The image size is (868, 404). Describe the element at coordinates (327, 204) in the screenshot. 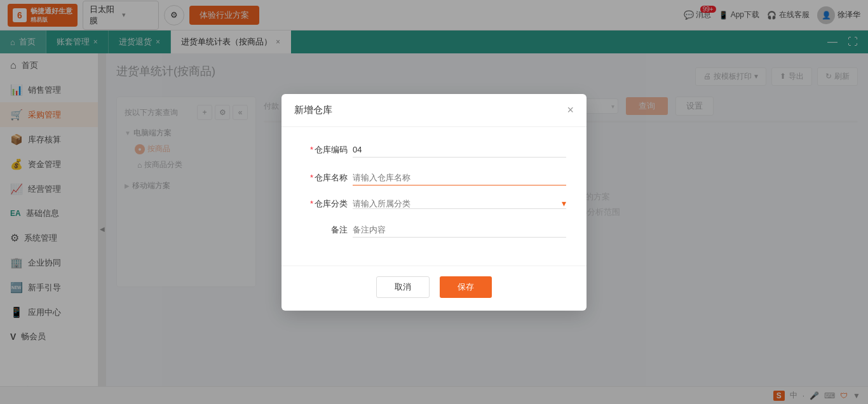

I see `warehouse-category-label: 仓库分类` at that location.